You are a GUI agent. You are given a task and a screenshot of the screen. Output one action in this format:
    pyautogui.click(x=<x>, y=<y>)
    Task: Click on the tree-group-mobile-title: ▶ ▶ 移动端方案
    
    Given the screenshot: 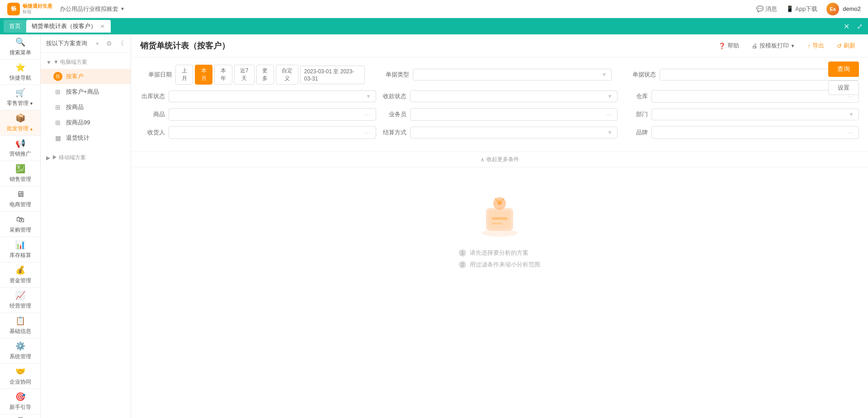 What is the action you would take?
    pyautogui.click(x=86, y=157)
    